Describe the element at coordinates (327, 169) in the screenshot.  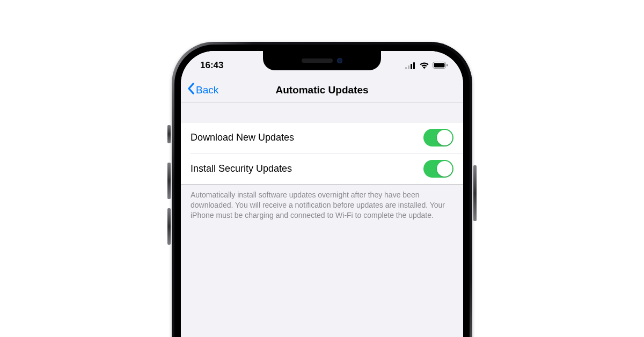
I see `row-install-security-updates: Install Security Updates` at that location.